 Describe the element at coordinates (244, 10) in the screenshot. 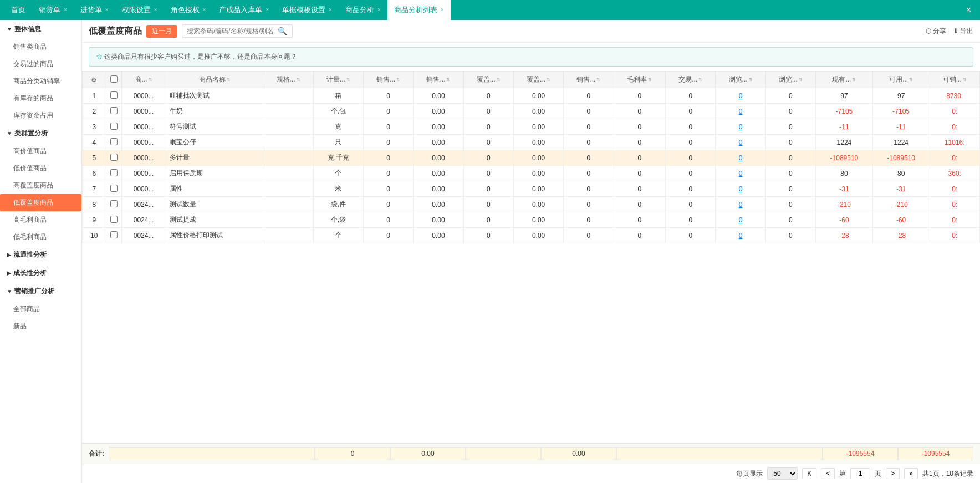

I see `nav-product-inbound: 产成品入库单 ×` at that location.